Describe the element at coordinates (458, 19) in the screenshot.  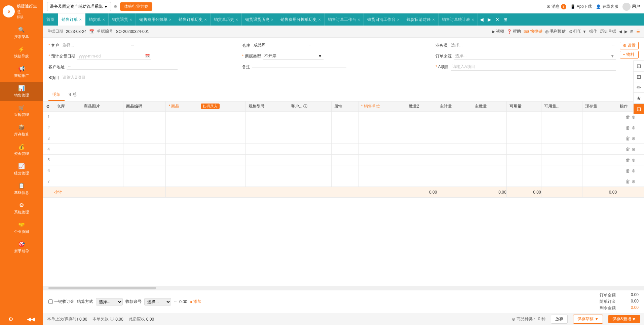
I see `tab-sales-stats: 销售订单统计表 ✕` at that location.